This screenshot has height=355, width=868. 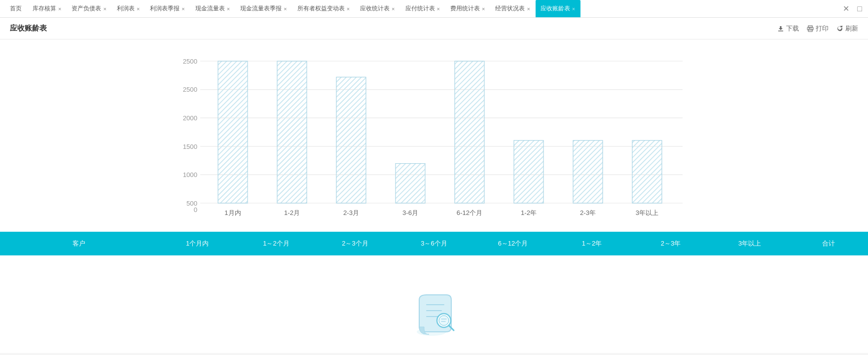 What do you see at coordinates (558, 9) in the screenshot?
I see `tab-ar-aging: 应收账龄表 ×` at bounding box center [558, 9].